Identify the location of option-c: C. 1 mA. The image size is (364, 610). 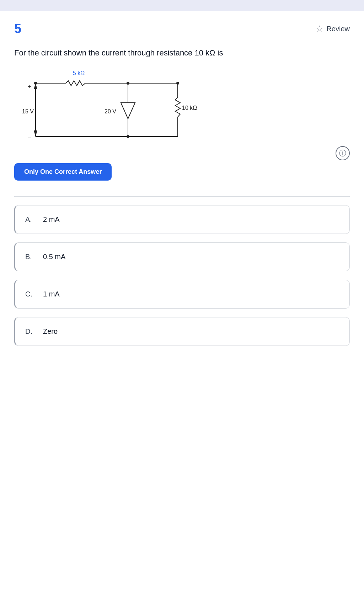
(182, 294).